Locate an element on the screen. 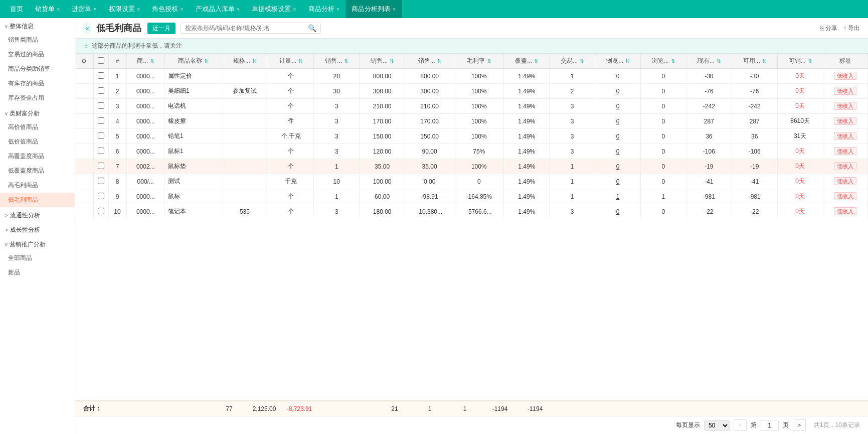  sidebar-item-高毛利商品: 高毛利商品 is located at coordinates (37, 186).